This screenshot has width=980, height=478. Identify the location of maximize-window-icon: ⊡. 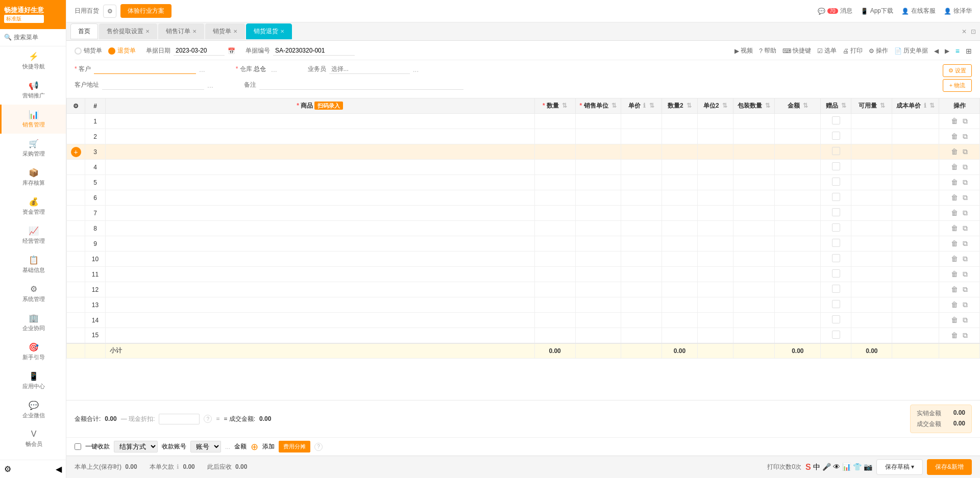
(973, 32).